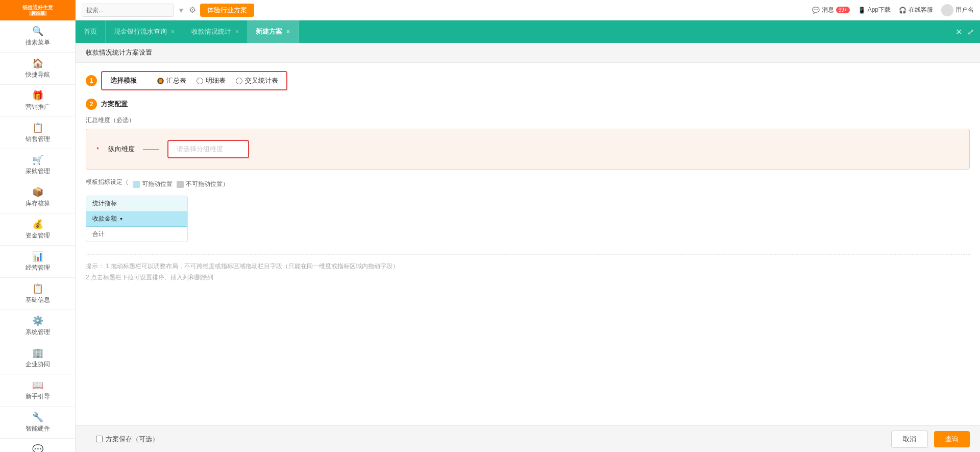  What do you see at coordinates (959, 32) in the screenshot?
I see `window-close-icon: ✕` at bounding box center [959, 32].